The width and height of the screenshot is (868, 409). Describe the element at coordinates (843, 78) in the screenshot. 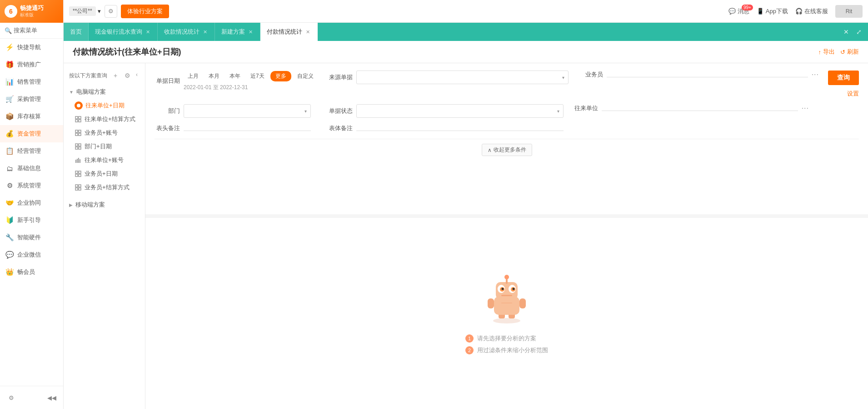

I see `query-btn: 查询` at that location.